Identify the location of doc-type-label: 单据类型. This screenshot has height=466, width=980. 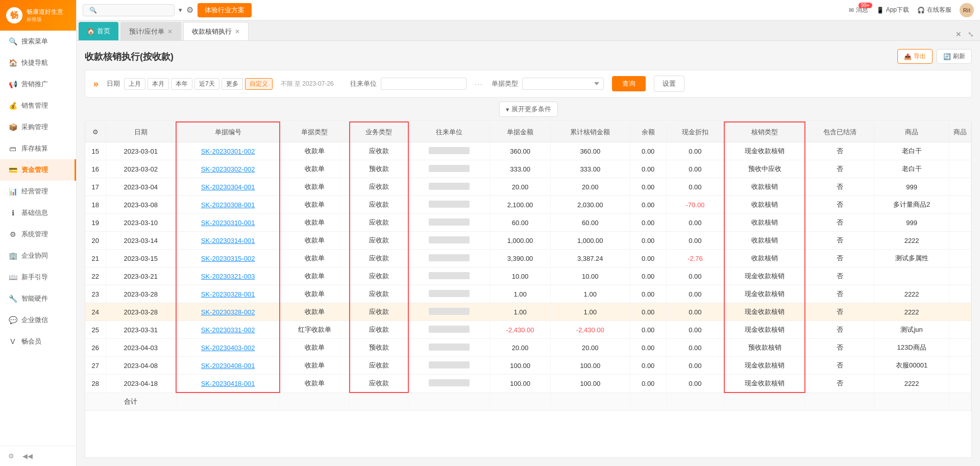
(505, 84).